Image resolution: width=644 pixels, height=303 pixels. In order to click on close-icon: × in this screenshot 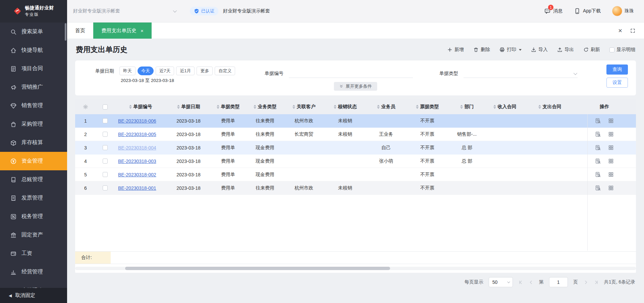, I will do `click(620, 31)`.